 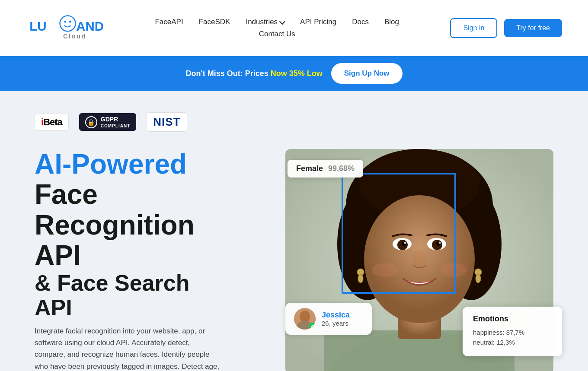 I want to click on banner-text: Don't Miss Out: Prices Now 35% Low, so click(x=254, y=73).